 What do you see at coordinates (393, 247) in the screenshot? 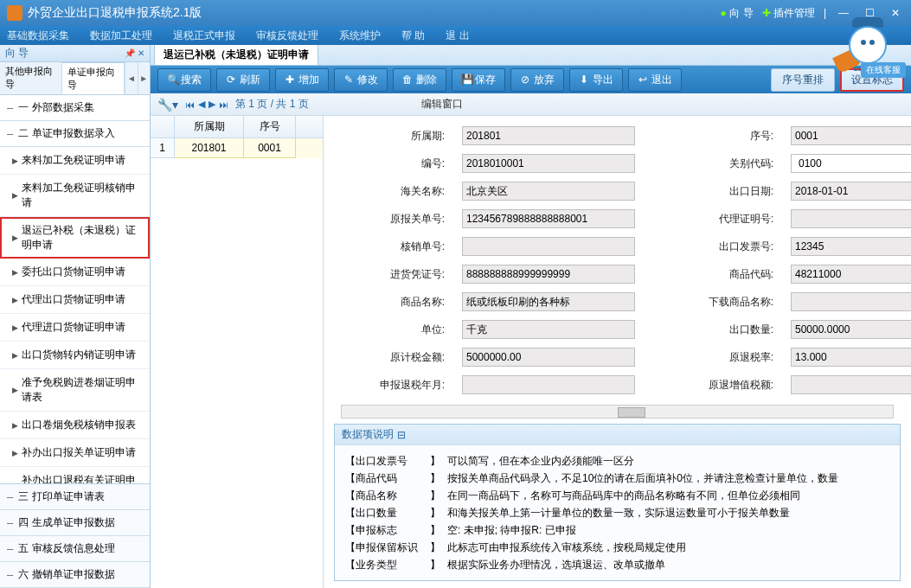
I see `lbl-hexiao: 核销单号:` at bounding box center [393, 247].